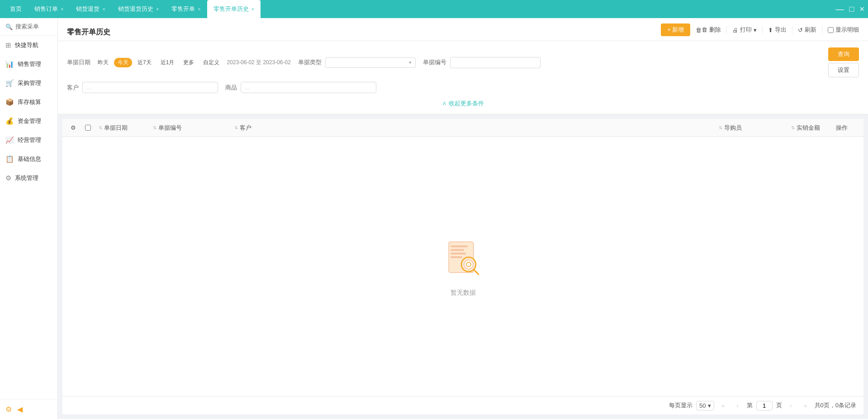  I want to click on product-filter-group: 商品 ..., so click(301, 88).